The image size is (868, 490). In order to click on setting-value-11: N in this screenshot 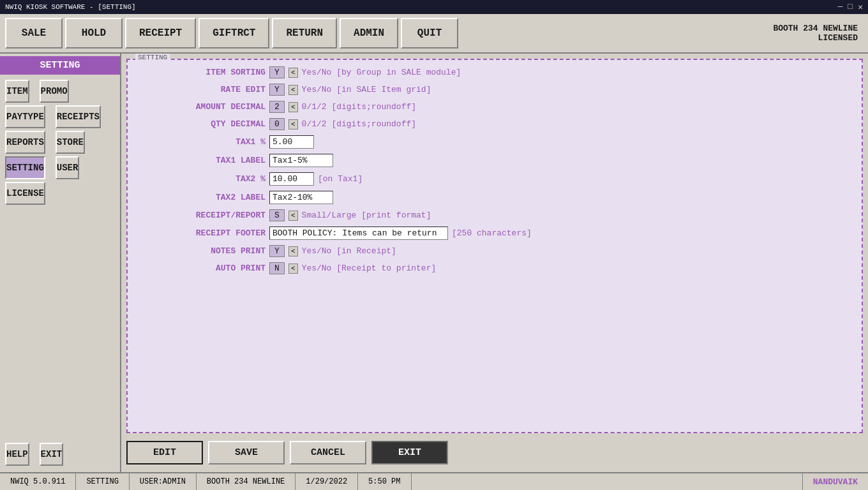, I will do `click(277, 268)`.